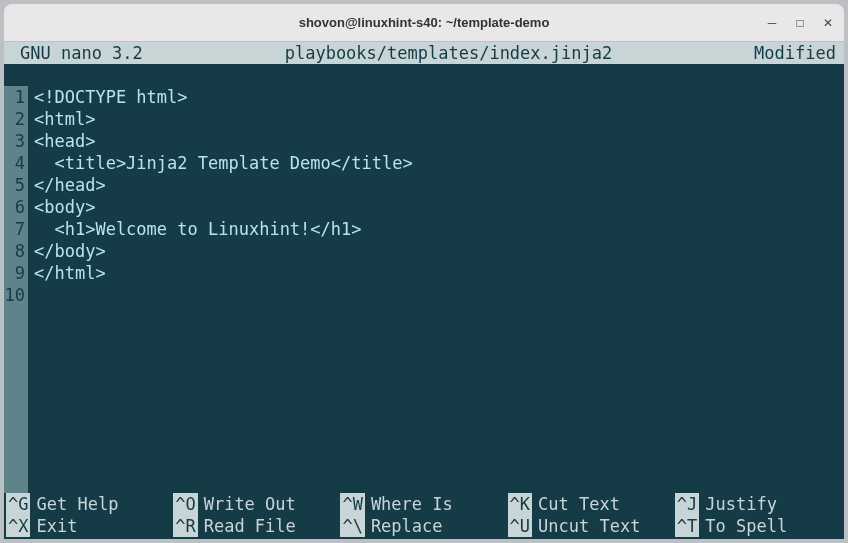  I want to click on shortcut-label: Read File, so click(250, 526).